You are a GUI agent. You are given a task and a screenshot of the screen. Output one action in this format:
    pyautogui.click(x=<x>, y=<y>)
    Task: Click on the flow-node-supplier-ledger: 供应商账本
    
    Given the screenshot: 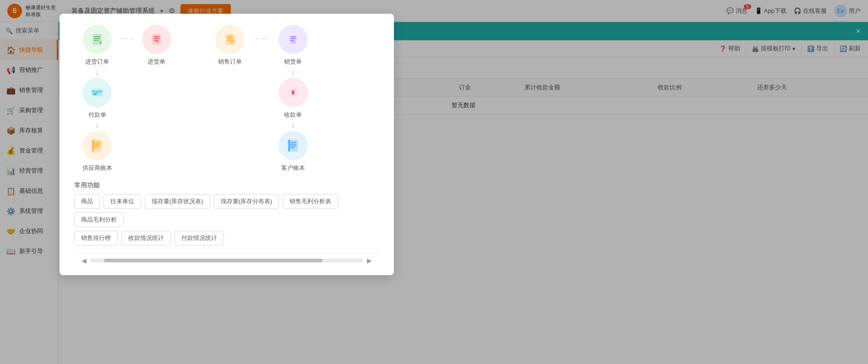 What is the action you would take?
    pyautogui.click(x=97, y=152)
    